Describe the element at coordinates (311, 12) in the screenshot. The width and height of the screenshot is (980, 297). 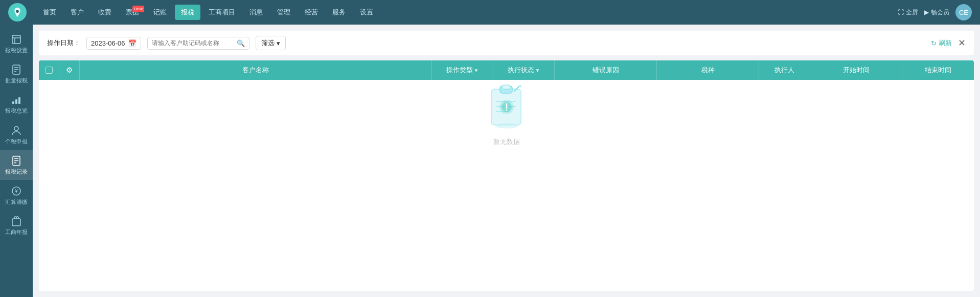
I see `nav-operations: 经营` at that location.